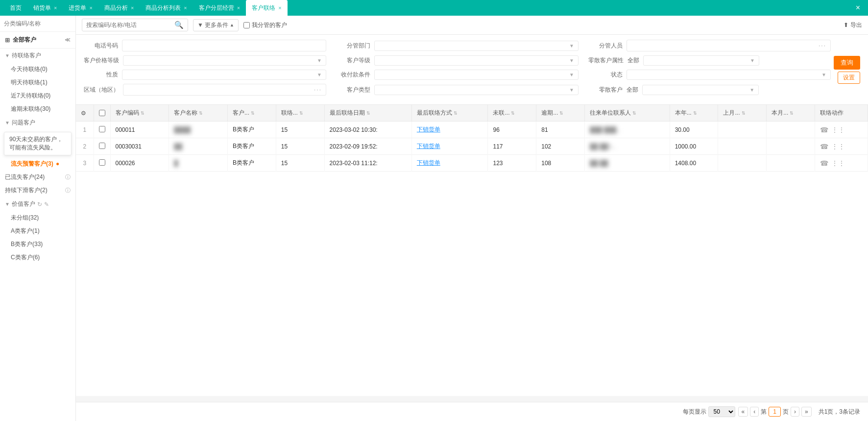 This screenshot has height=421, width=868. Describe the element at coordinates (838, 147) in the screenshot. I see `more-action-icon-2: ⋮⋮` at that location.